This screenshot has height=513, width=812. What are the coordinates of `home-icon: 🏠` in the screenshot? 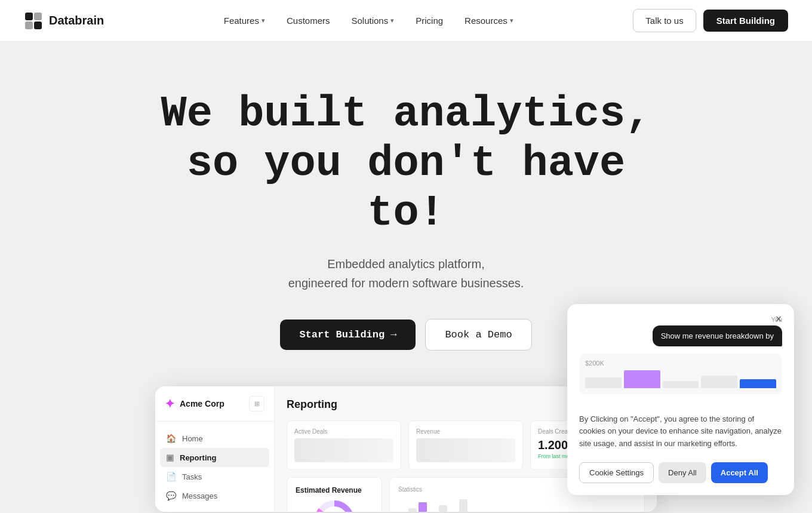 It's located at (171, 438).